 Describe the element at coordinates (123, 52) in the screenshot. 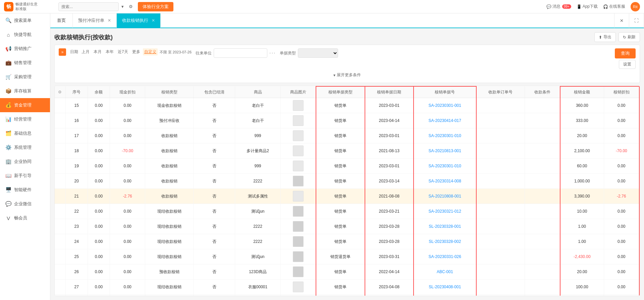

I see `date-7days: 近7天` at that location.